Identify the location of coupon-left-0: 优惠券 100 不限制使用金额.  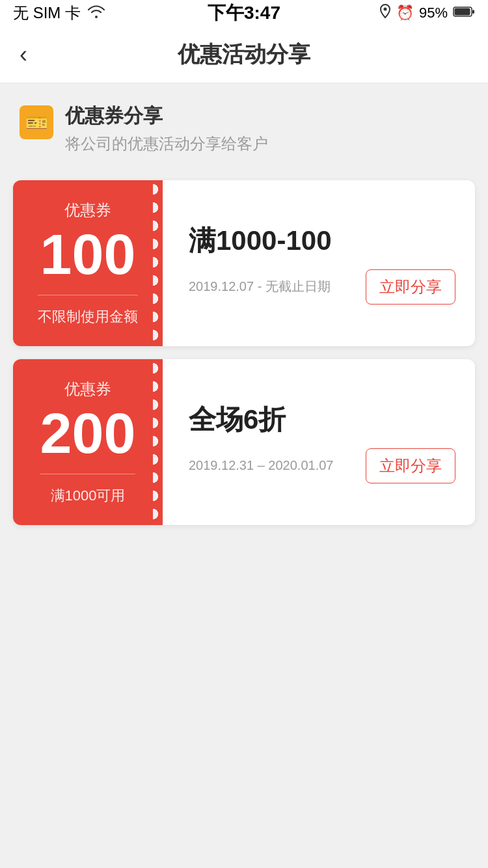
(88, 263).